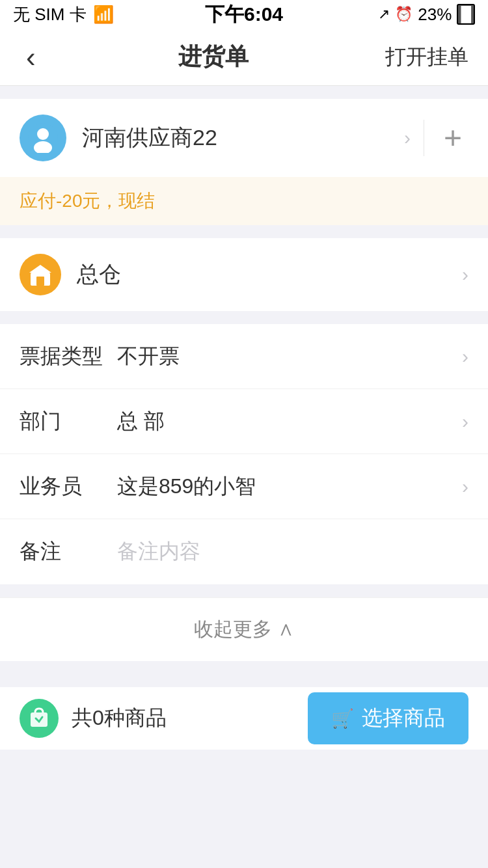 This screenshot has width=488, height=868. I want to click on invoice-type-label: 票据类型, so click(65, 357).